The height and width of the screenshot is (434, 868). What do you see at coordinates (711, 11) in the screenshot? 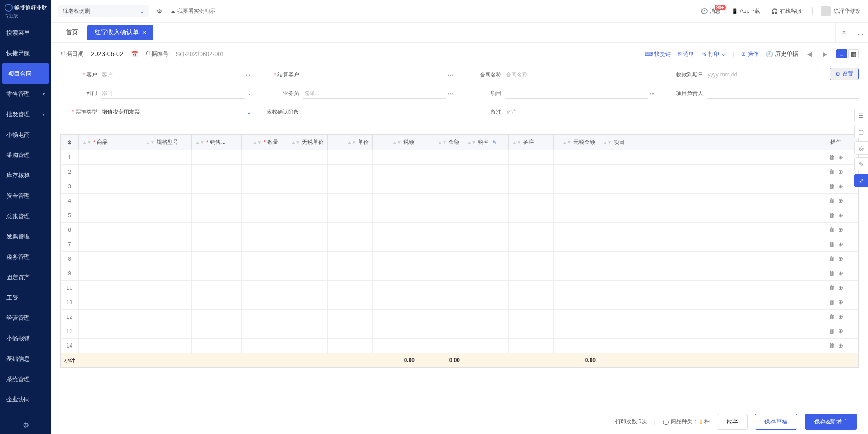
I see `messages-button: 💬 消息 99+` at bounding box center [711, 11].